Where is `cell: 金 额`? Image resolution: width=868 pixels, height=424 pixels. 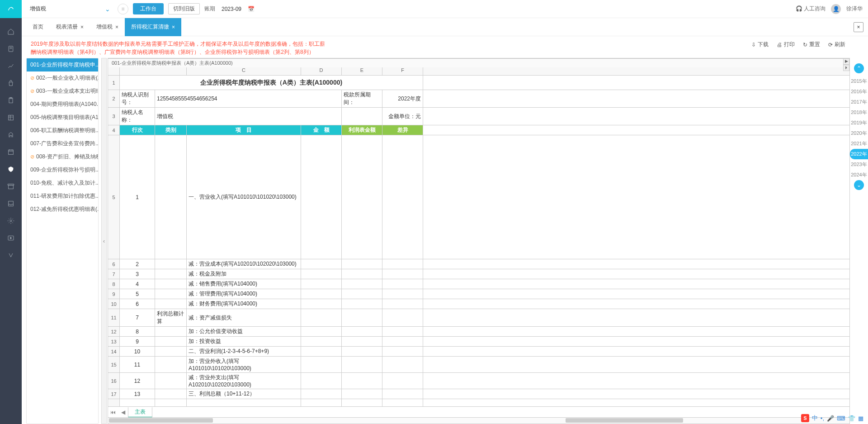
cell: 金 额 is located at coordinates (321, 130).